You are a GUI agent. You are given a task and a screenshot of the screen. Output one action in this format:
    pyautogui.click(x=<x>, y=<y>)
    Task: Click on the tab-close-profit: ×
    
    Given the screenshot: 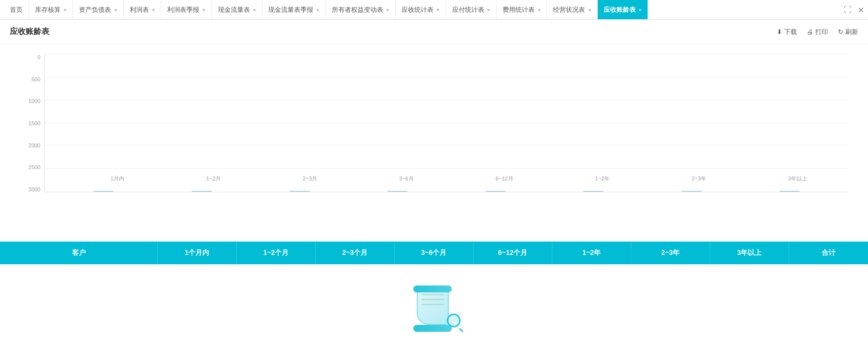 What is the action you would take?
    pyautogui.click(x=153, y=10)
    